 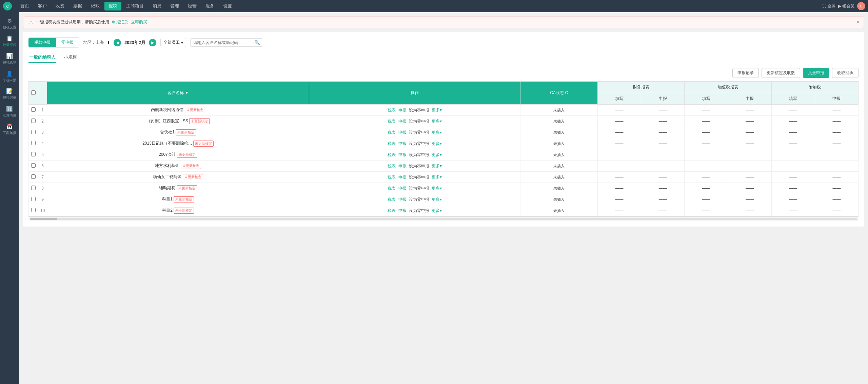 I want to click on nav-manage: 管理, so click(x=175, y=6).